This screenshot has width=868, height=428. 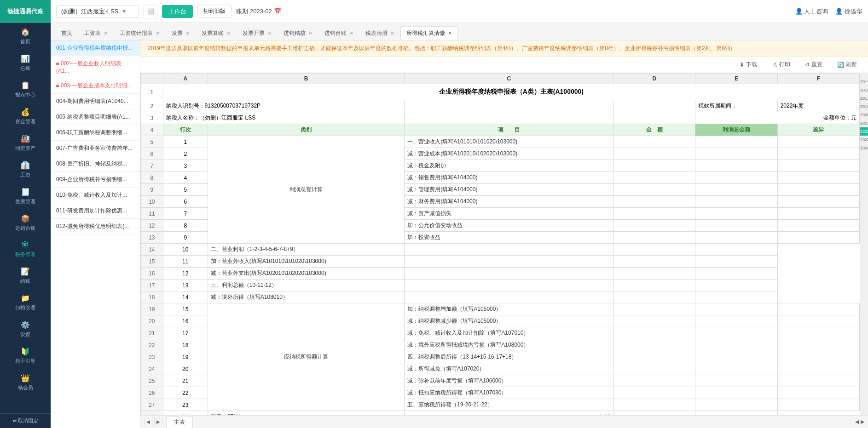 I want to click on home-icon: 🏠, so click(x=25, y=32).